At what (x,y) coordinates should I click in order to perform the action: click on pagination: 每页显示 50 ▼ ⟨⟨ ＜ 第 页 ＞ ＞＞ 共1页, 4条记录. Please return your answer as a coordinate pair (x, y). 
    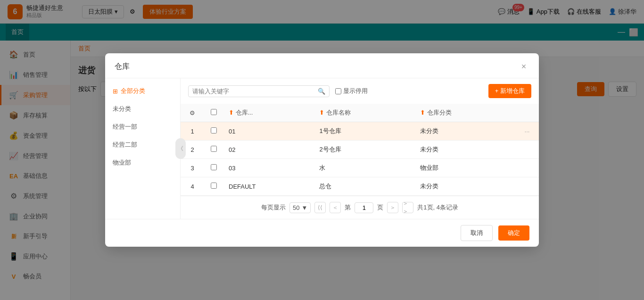
    Looking at the image, I should click on (360, 208).